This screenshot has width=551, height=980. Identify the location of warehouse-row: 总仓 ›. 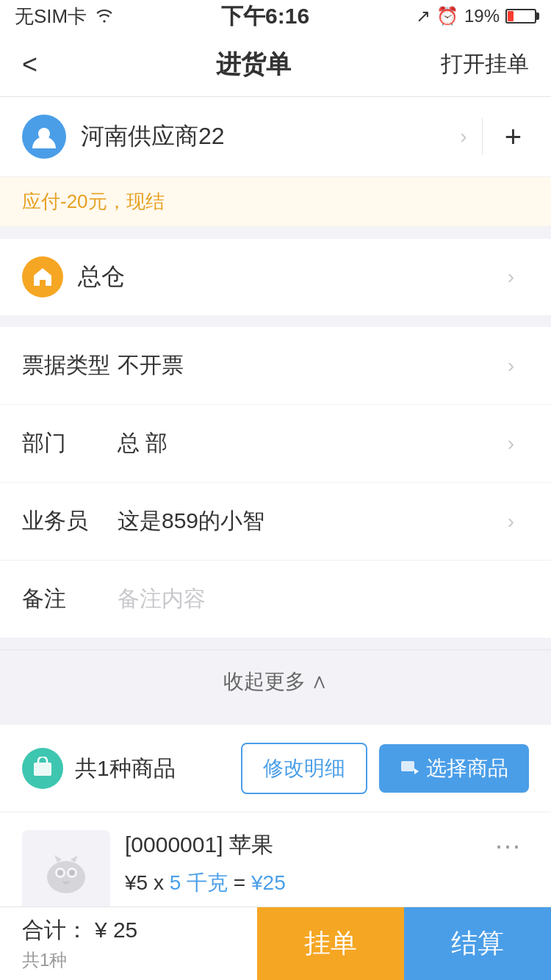
(276, 277).